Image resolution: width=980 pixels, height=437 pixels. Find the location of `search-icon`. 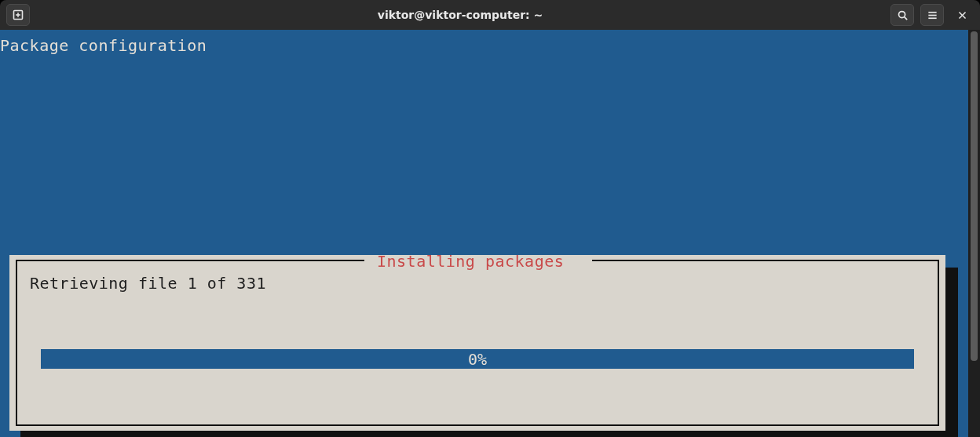

search-icon is located at coordinates (903, 16).